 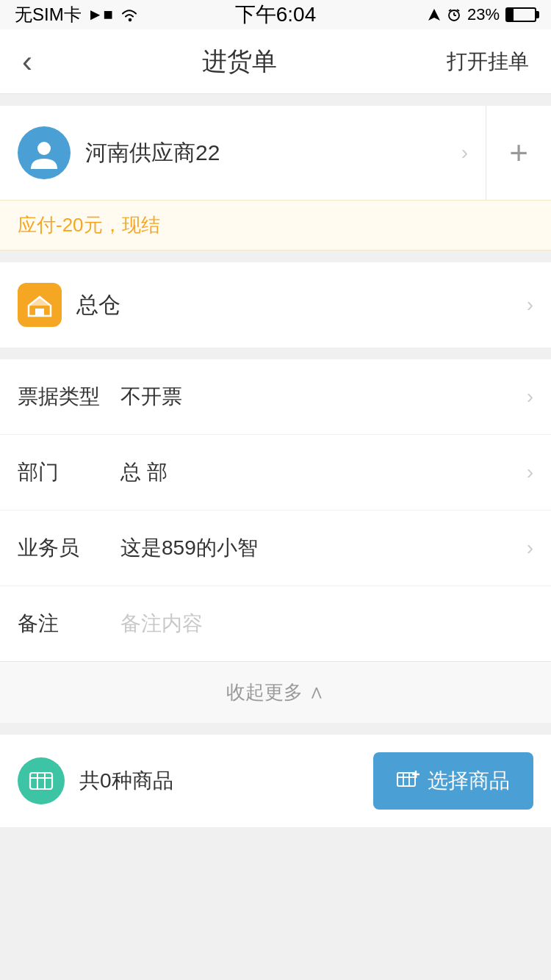 I want to click on warehouse-symbol, so click(x=40, y=305).